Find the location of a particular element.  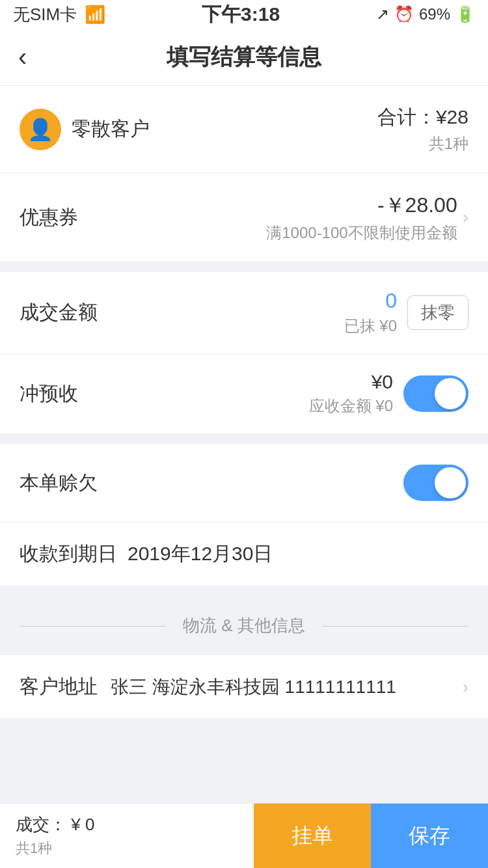

pre-receive-row: 冲预收 ¥0 应收金额 ¥0 is located at coordinates (244, 394).